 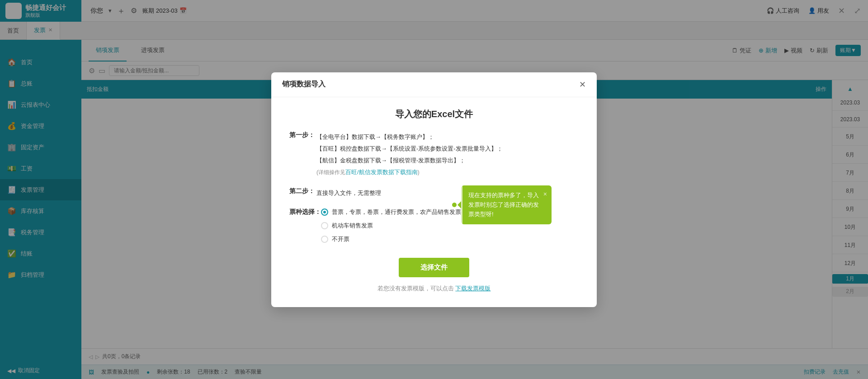 What do you see at coordinates (454, 205) in the screenshot?
I see `tooltip-dot` at bounding box center [454, 205].